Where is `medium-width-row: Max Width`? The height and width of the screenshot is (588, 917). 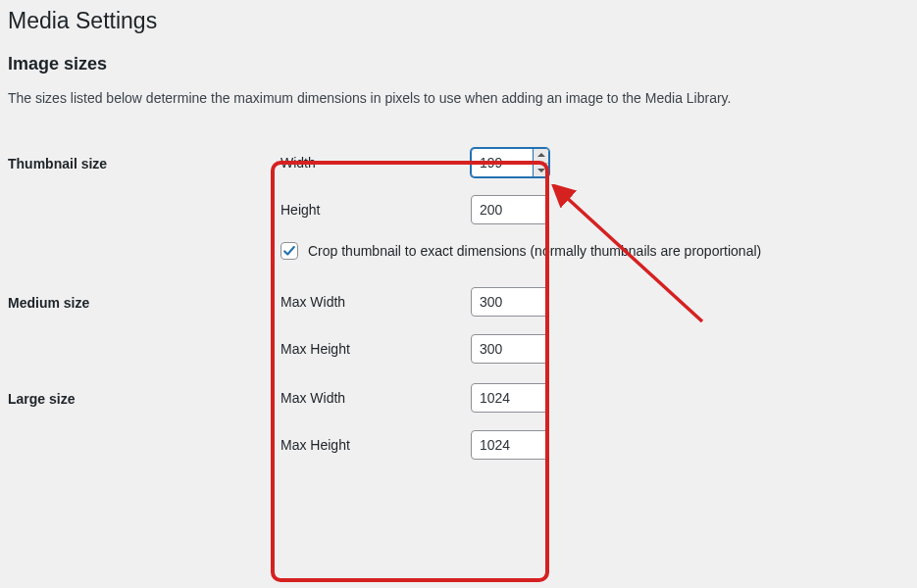 medium-width-row: Max Width is located at coordinates (590, 302).